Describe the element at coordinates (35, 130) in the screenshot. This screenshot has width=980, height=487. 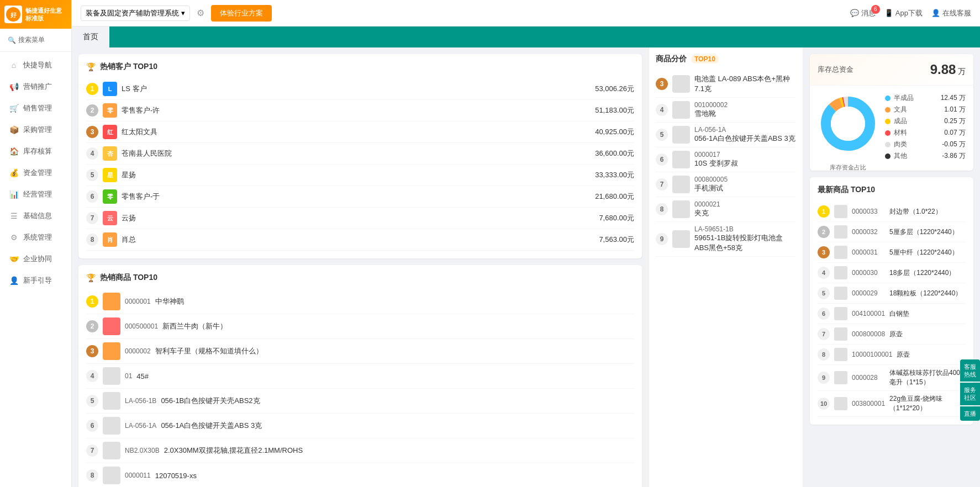
I see `sidebar-item-purchase: 📦 采购管理` at that location.